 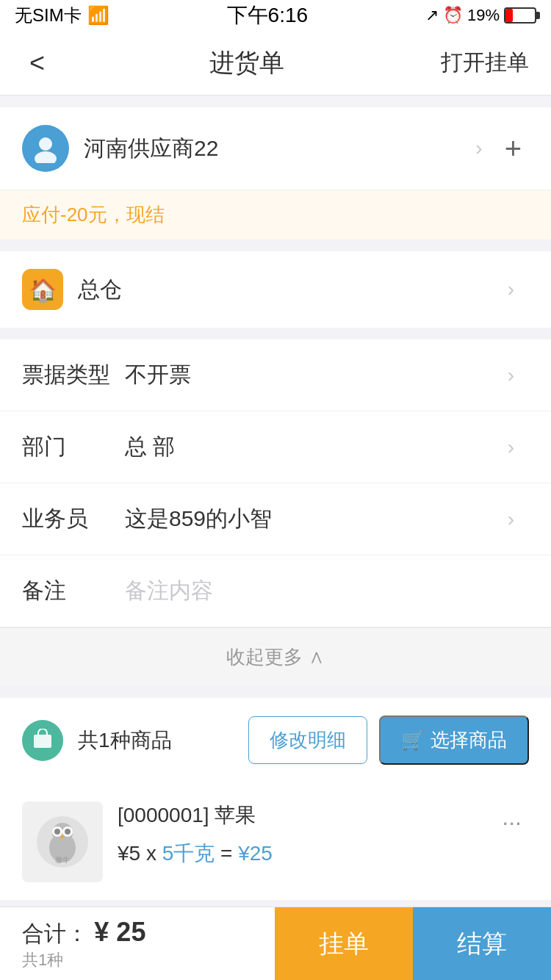 What do you see at coordinates (511, 447) in the screenshot?
I see `department-chevron-icon: ›` at bounding box center [511, 447].